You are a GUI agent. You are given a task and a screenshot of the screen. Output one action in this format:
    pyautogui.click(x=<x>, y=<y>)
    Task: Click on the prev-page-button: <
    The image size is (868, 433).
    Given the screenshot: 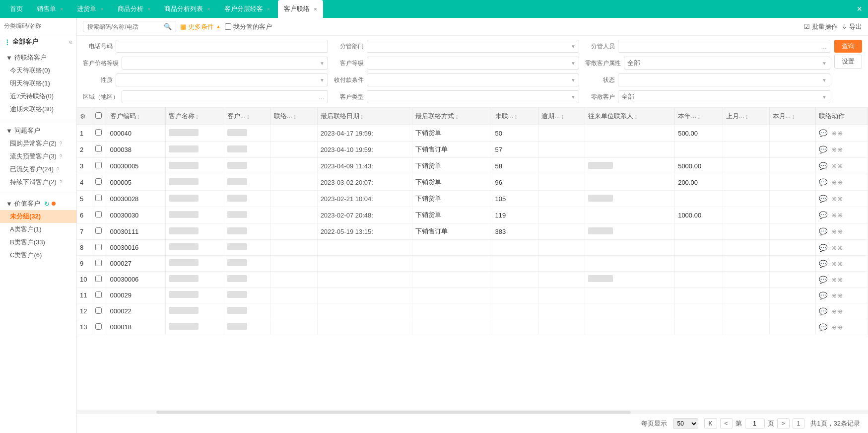 What is the action you would take?
    pyautogui.click(x=727, y=424)
    